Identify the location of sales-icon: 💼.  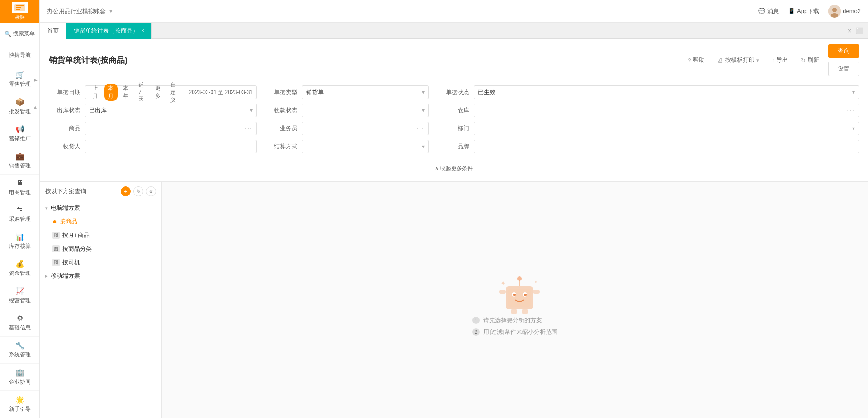
(20, 157).